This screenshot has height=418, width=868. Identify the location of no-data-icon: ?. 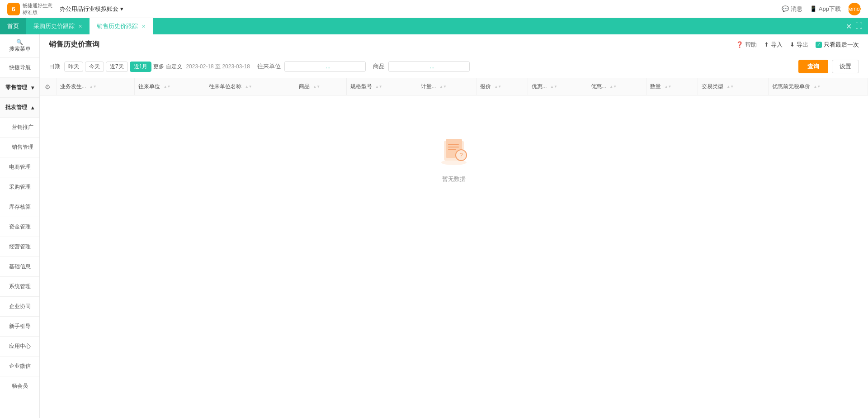
(454, 150).